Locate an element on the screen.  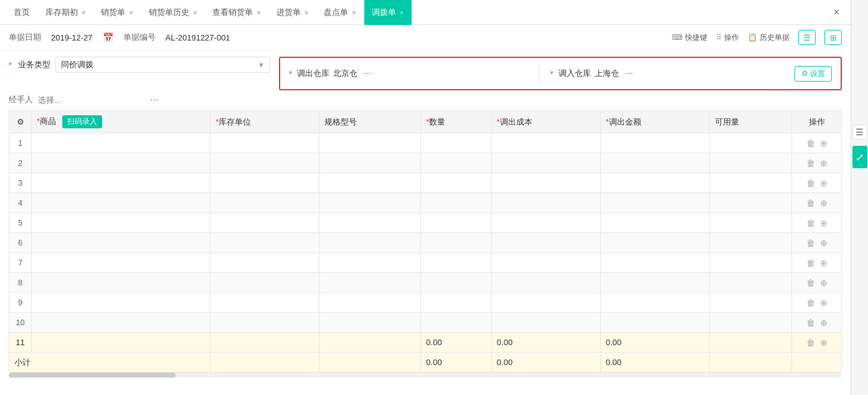
subtotal-copy-icon: ⊕ is located at coordinates (824, 343).